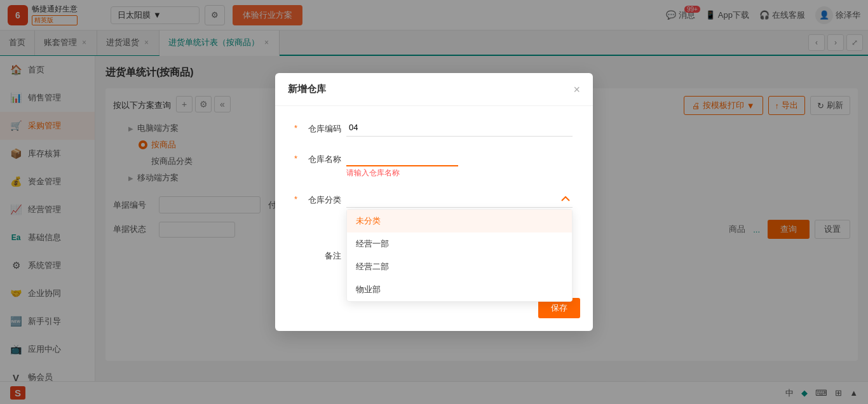 This screenshot has height=404, width=868. I want to click on category-dropdown: 未分类 经营一部 经营二部 物业部, so click(459, 255).